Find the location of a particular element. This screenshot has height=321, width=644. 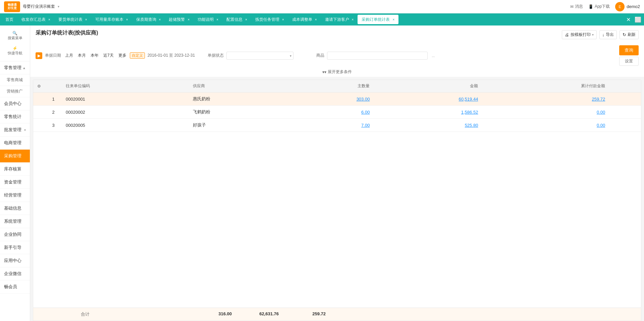

row2-amount: 1,586.52 is located at coordinates (428, 112).